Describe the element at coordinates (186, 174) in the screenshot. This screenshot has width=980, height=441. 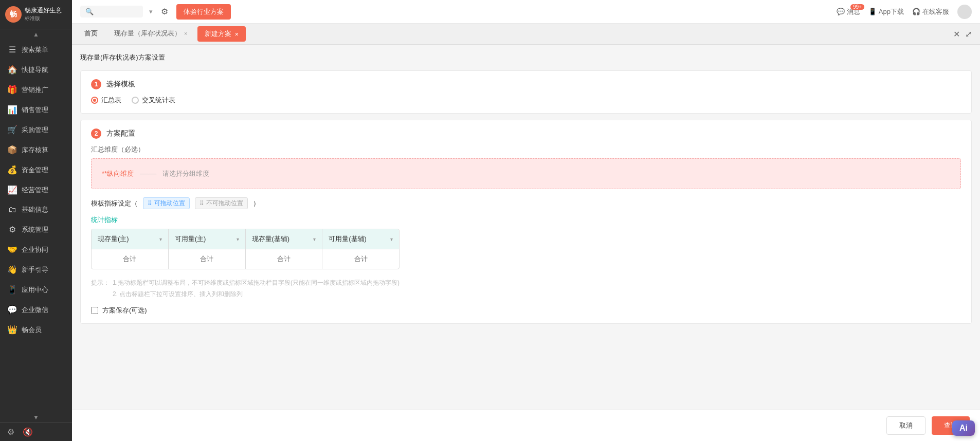
I see `dimension-placeholder: 请选择分组维度` at that location.